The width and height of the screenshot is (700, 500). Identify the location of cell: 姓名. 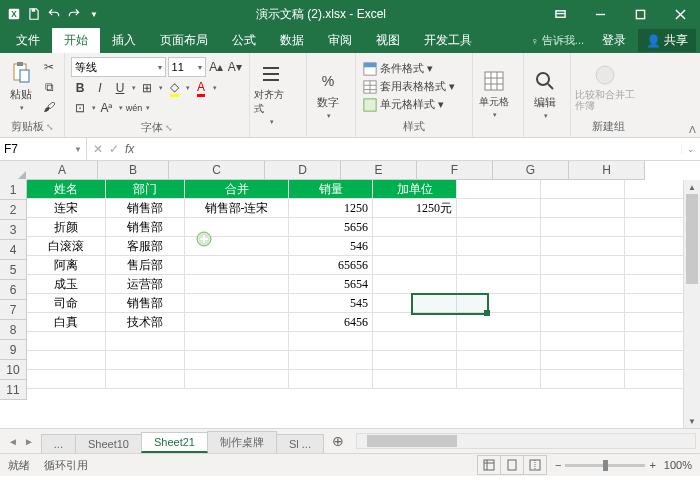
(66, 190).